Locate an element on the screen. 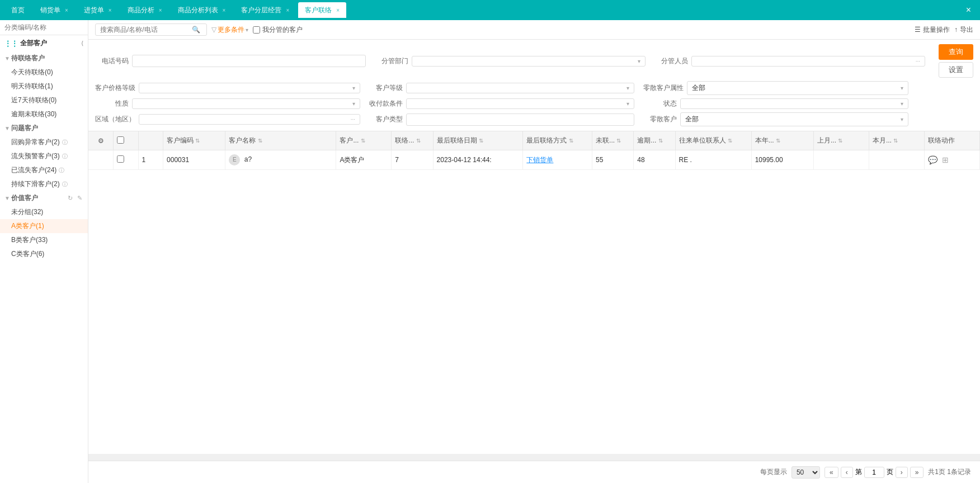 The width and height of the screenshot is (980, 483). price-level-select: ▾ is located at coordinates (249, 88).